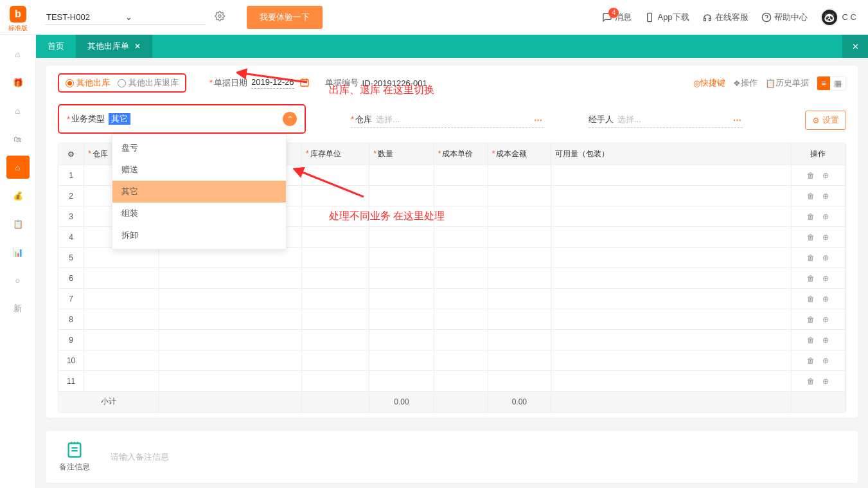  Describe the element at coordinates (838, 17) in the screenshot. I see `user-menu: 🐼 C C` at that location.